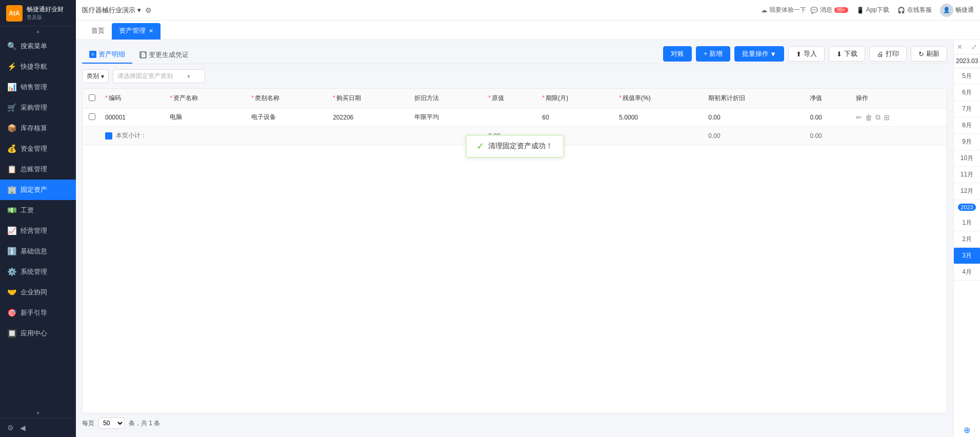 The image size is (980, 437). Describe the element at coordinates (974, 47) in the screenshot. I see `panel-expand-btn: ⤢` at that location.